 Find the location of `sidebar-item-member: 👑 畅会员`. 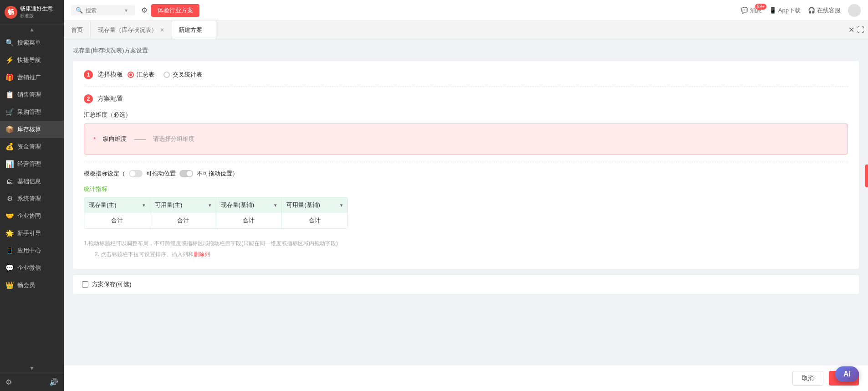

sidebar-item-member: 👑 畅会员 is located at coordinates (32, 285).